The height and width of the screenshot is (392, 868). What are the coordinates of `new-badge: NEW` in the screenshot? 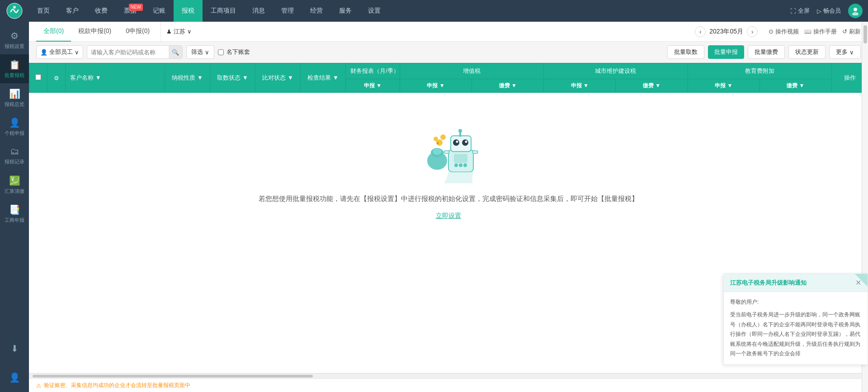 It's located at (136, 7).